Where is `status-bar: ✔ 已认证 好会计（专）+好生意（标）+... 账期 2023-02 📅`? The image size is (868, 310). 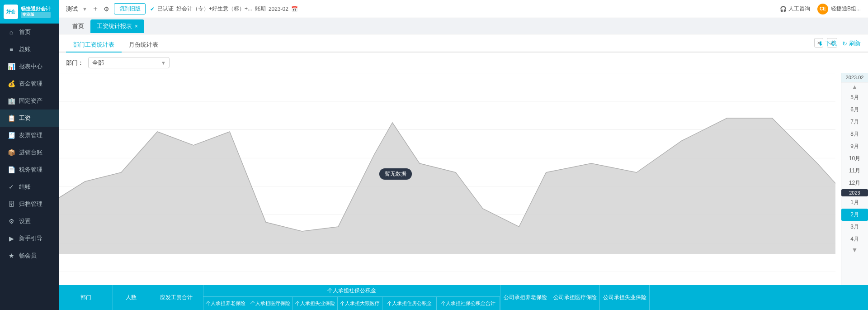
status-bar: ✔ 已认证 好会计（专）+好生意（标）+... 账期 2023-02 📅 is located at coordinates (224, 9).